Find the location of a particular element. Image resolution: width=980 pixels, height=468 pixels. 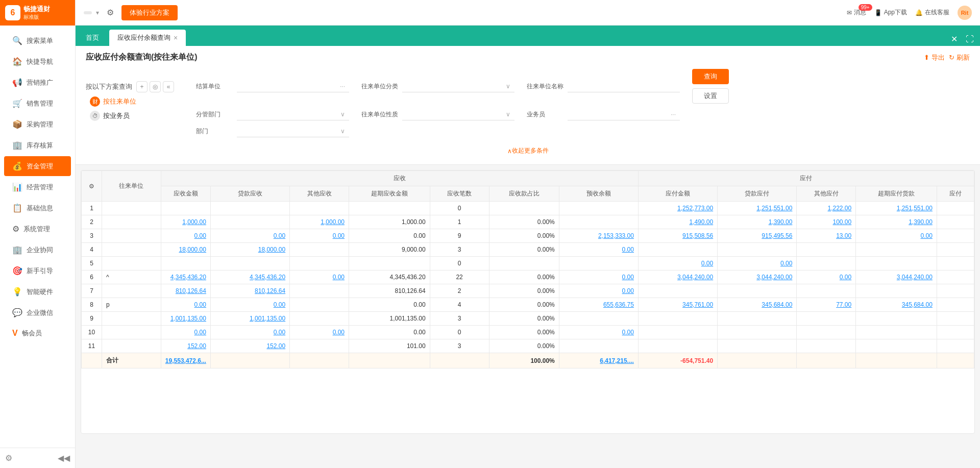

scheme-collapse-button: « is located at coordinates (168, 87).